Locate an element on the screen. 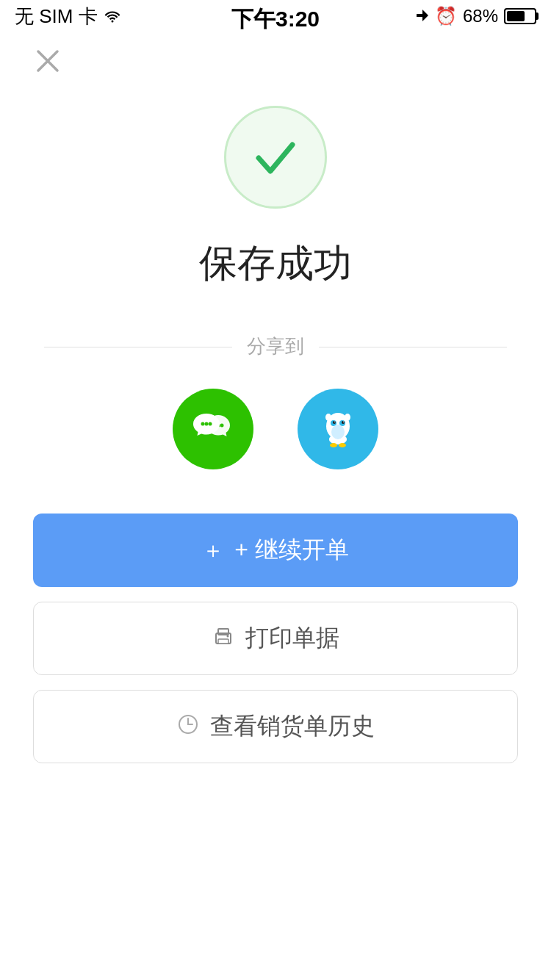 The image size is (551, 980). wechat-icon is located at coordinates (213, 429).